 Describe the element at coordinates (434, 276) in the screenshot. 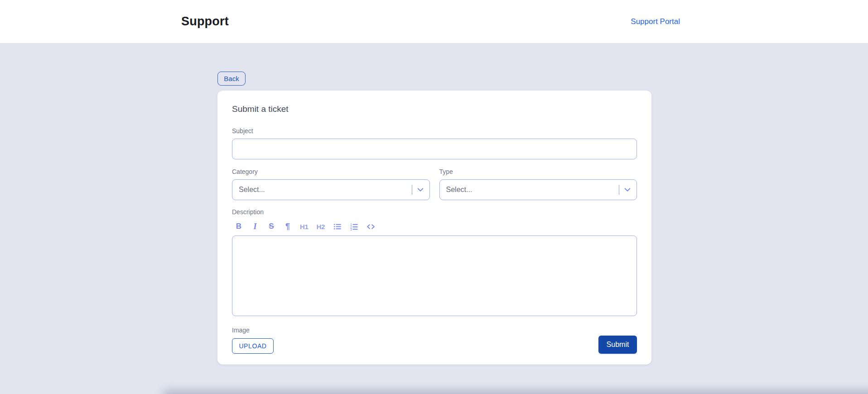

I see `description-editor` at that location.